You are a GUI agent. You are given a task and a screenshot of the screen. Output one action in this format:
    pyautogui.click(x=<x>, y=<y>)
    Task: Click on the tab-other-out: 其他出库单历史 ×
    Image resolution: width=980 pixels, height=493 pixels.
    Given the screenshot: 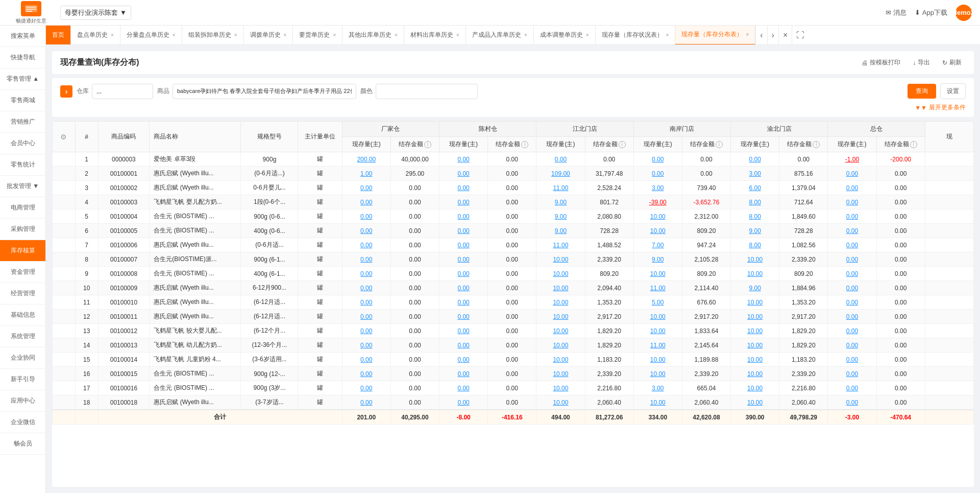 What is the action you would take?
    pyautogui.click(x=374, y=35)
    